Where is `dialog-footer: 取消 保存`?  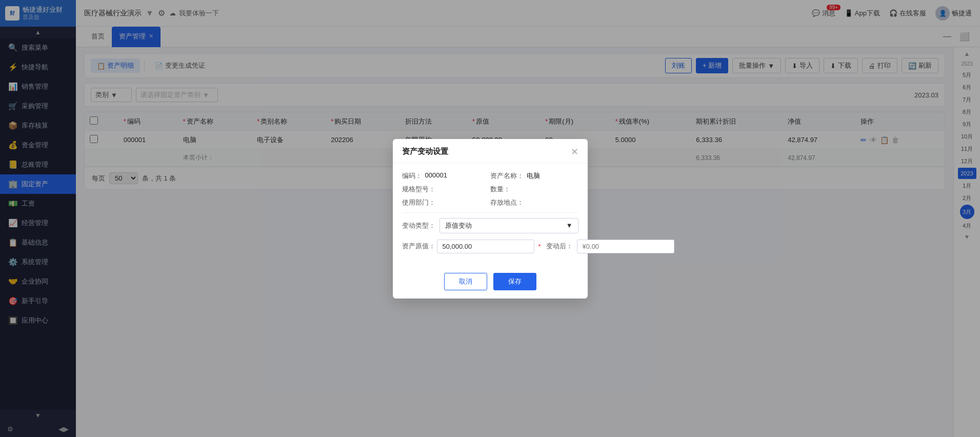
dialog-footer: 取消 保存 is located at coordinates (490, 283).